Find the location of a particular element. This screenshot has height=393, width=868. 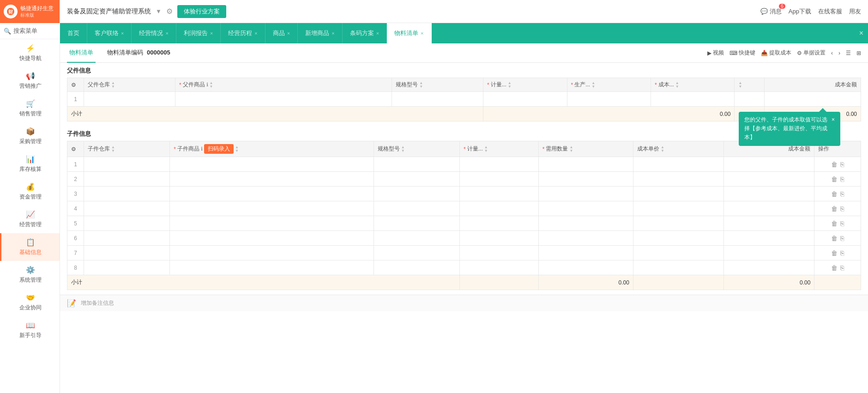

child-row-5-spec is located at coordinates (416, 224).